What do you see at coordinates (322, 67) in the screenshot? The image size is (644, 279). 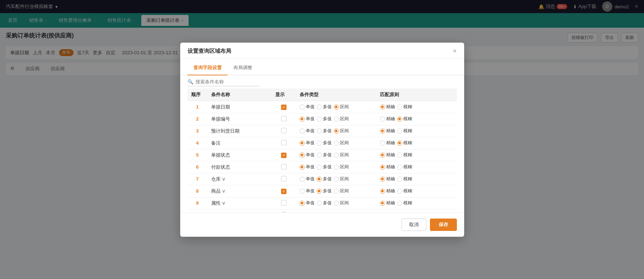 I see `dialog-tabs: 查询字段设置 布局调整` at bounding box center [322, 67].